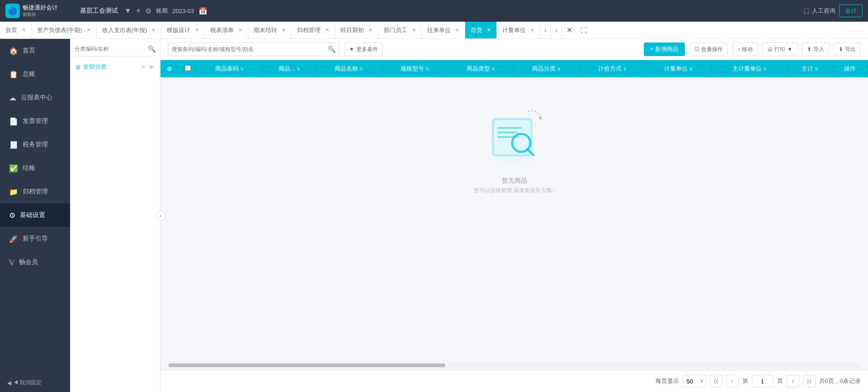 The height and width of the screenshot is (392, 868). What do you see at coordinates (11, 30) in the screenshot?
I see `tab-label: 首页` at bounding box center [11, 30].